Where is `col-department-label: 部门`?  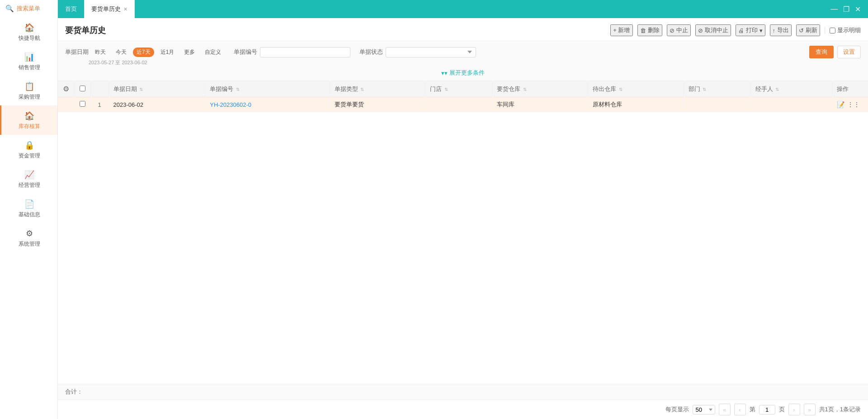
col-department-label: 部门 is located at coordinates (694, 89).